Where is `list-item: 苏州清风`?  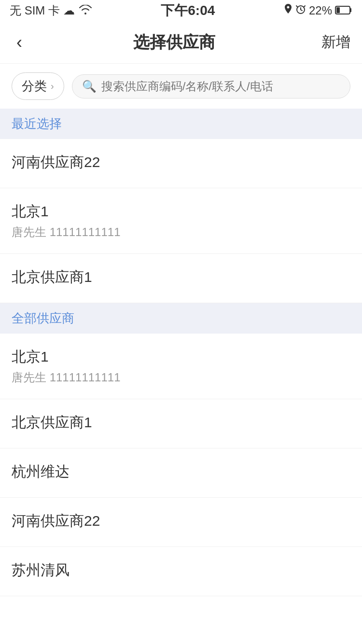
list-item: 苏州清风 is located at coordinates (181, 572).